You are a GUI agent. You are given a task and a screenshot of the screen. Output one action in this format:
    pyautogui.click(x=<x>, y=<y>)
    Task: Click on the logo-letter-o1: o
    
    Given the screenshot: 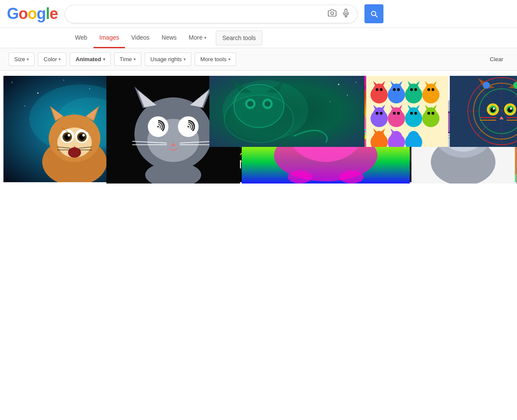 What is the action you would take?
    pyautogui.click(x=23, y=14)
    